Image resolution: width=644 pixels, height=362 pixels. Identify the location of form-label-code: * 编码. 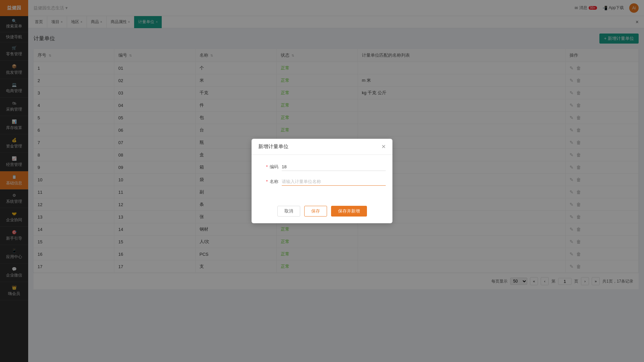
(268, 167).